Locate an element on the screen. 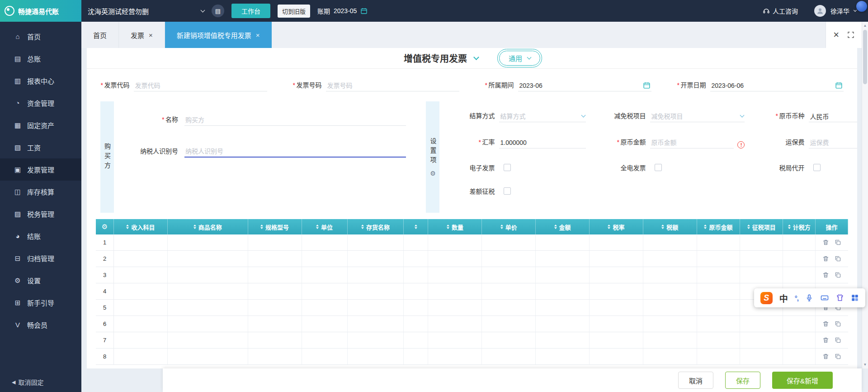 The image size is (868, 392). username: 徐泽华 is located at coordinates (840, 11).